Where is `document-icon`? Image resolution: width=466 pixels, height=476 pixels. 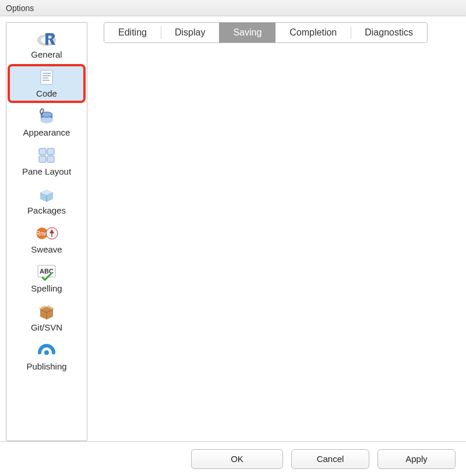
document-icon is located at coordinates (47, 77).